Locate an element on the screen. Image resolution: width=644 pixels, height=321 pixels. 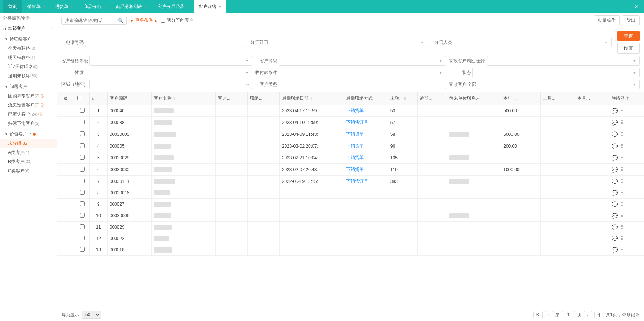
th-name: 客户名称⇅ is located at coordinates (184, 99).